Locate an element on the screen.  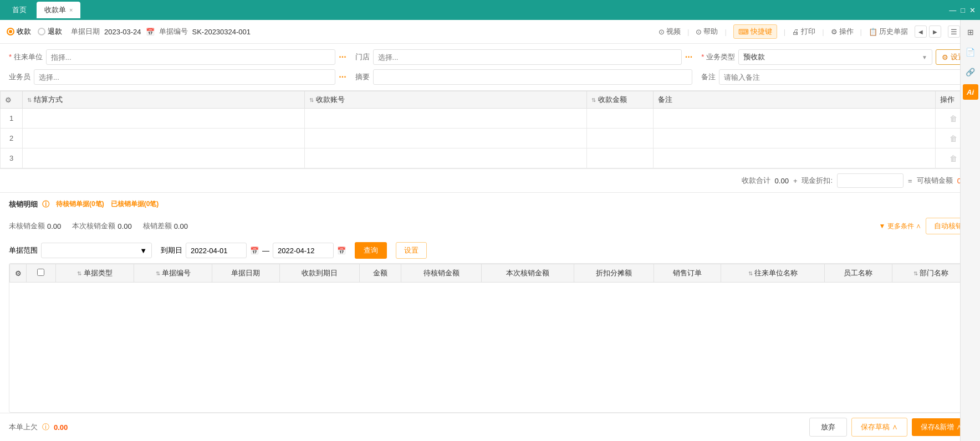
gear-header: ⚙ is located at coordinates (12, 100).